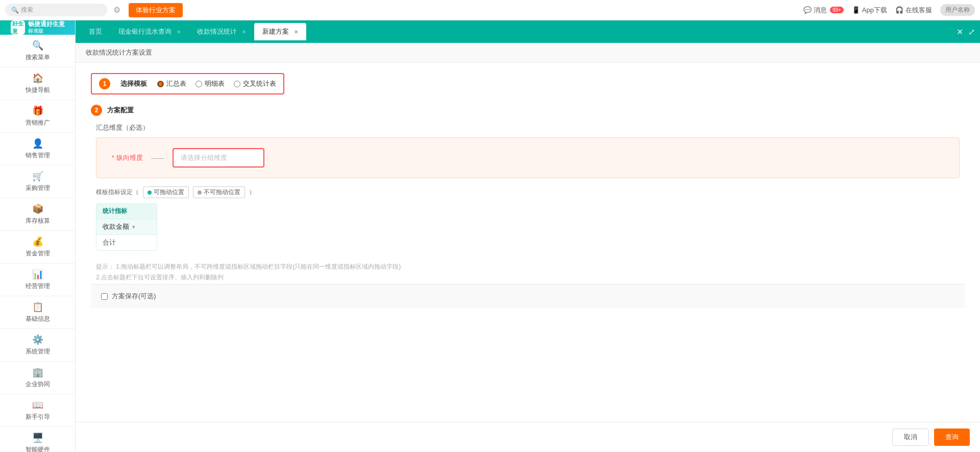 This screenshot has width=980, height=452. I want to click on radio-detail: 明细表, so click(210, 84).